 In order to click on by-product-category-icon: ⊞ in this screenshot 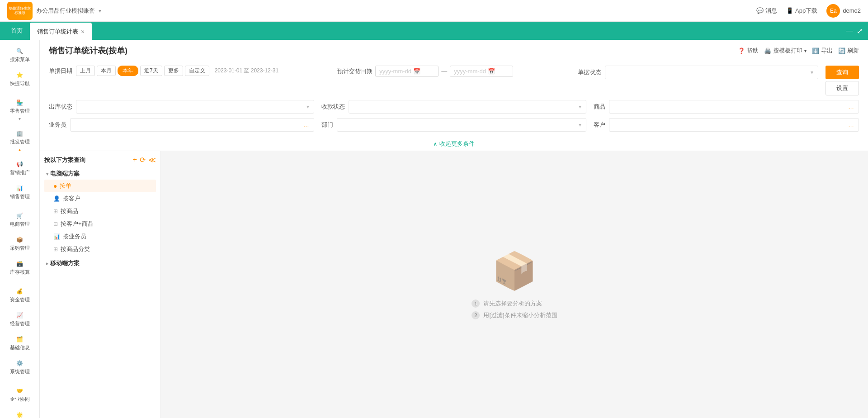, I will do `click(56, 249)`.